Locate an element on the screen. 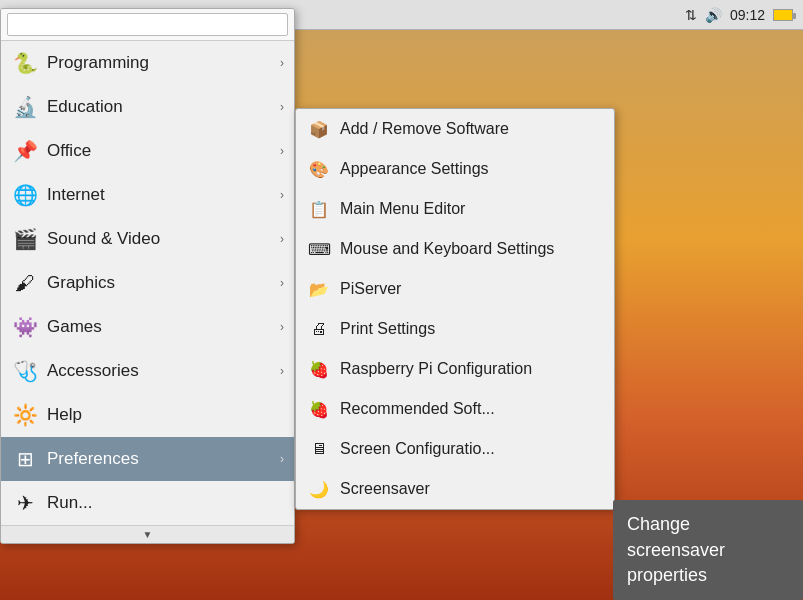 The height and width of the screenshot is (600, 803). menu-label-help: Help is located at coordinates (166, 415).